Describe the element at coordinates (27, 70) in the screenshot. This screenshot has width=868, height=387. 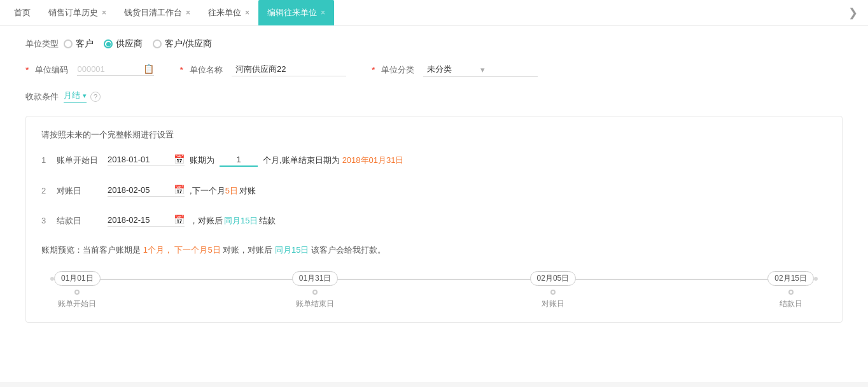
I see `unit-code-required: *` at that location.